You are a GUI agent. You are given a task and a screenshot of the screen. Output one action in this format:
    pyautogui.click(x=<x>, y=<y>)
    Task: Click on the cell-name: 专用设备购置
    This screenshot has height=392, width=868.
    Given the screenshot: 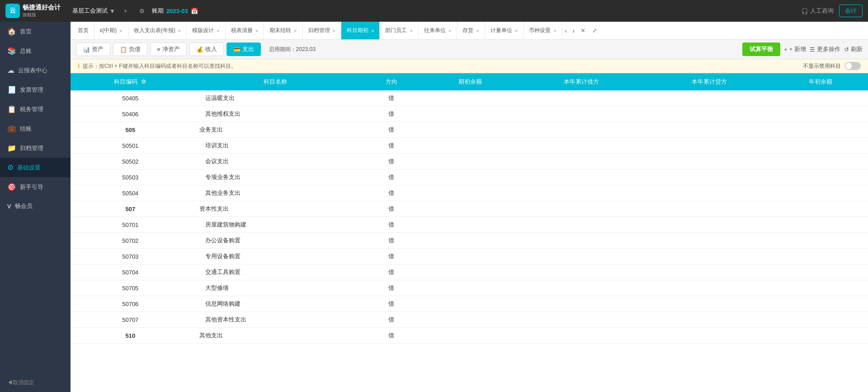 What is the action you would take?
    pyautogui.click(x=275, y=257)
    